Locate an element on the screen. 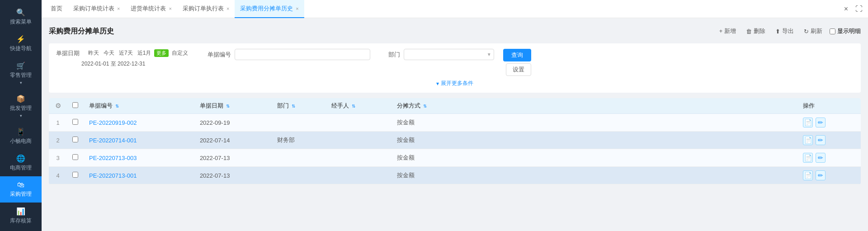  filter-settings-button: 设置 is located at coordinates (519, 70).